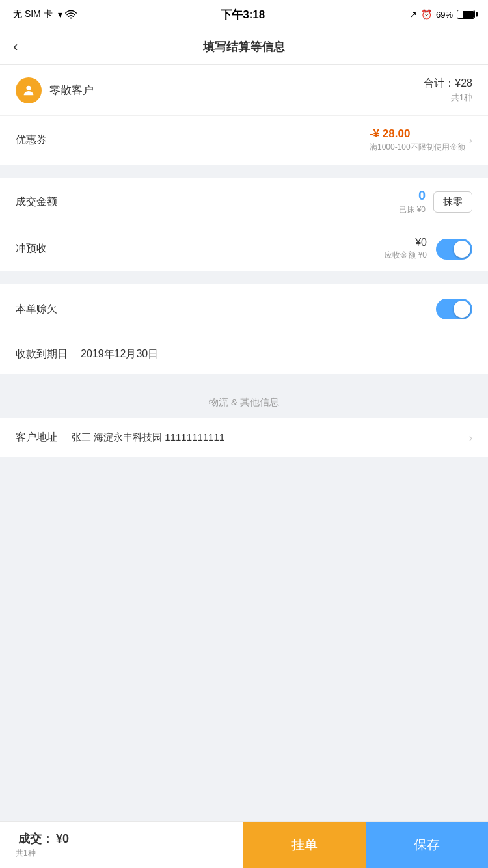 The image size is (488, 868). What do you see at coordinates (413, 14) in the screenshot?
I see `location-icon: ↗` at bounding box center [413, 14].